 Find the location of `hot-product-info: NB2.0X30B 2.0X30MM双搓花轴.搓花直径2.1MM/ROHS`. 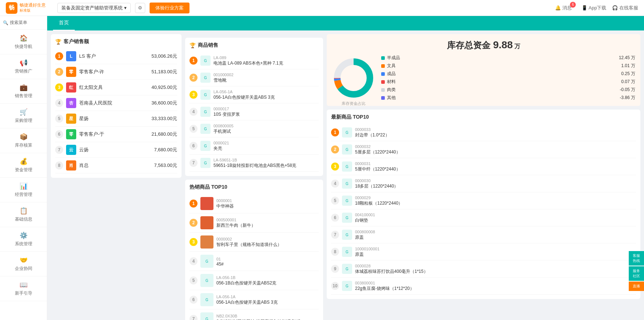

hot-product-info: NB2.0X30B 2.0X30MM双搓花轴.搓花直径2.1MM/ROHS is located at coordinates (258, 316).